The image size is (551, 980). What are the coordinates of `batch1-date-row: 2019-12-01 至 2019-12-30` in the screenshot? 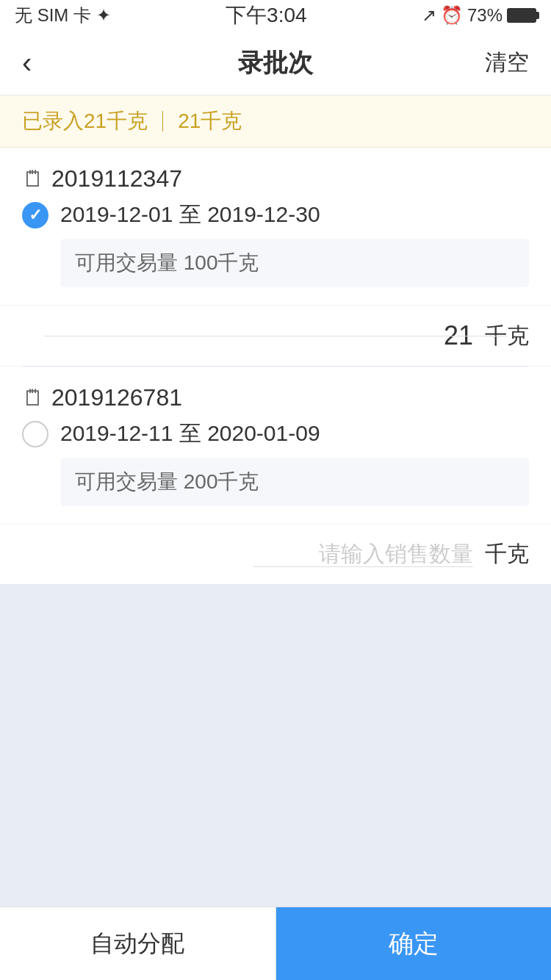 It's located at (276, 215).